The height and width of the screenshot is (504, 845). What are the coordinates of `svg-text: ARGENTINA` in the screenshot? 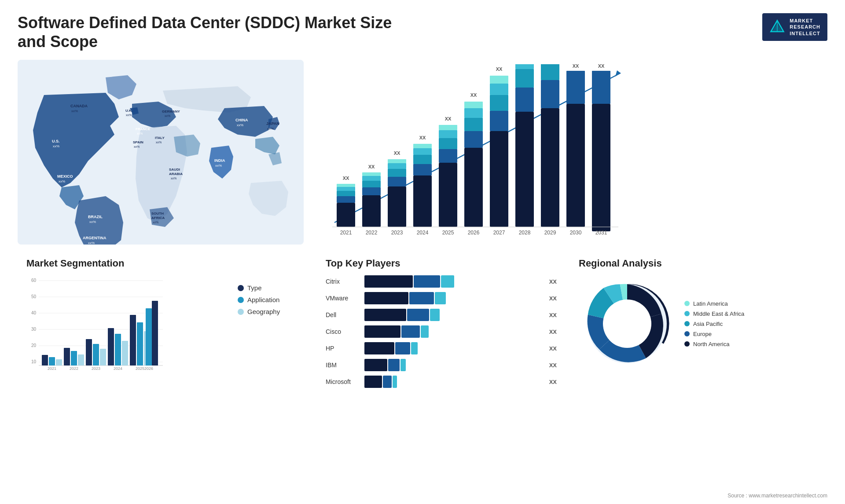 It's located at (95, 238).